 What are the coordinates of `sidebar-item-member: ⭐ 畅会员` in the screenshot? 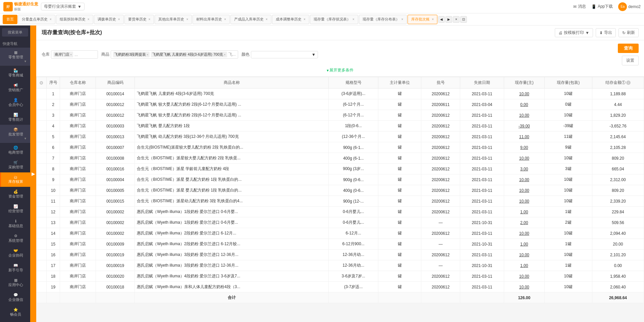 It's located at (15, 312).